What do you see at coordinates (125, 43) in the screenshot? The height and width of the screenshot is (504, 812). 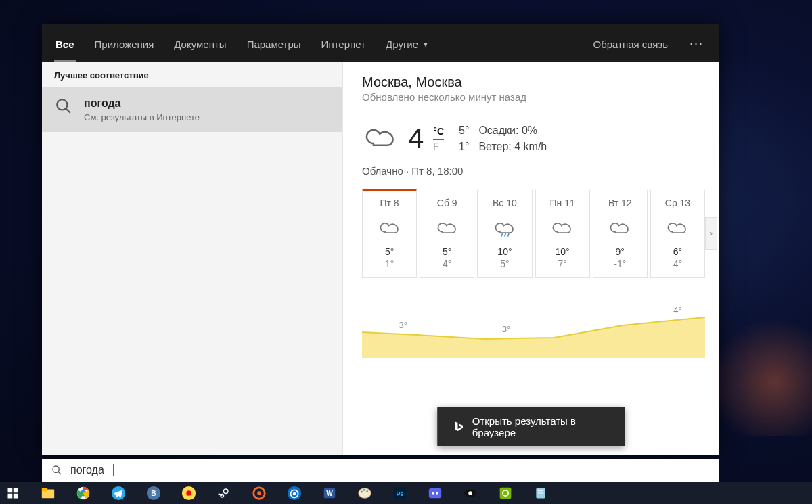 I see `tab-apps: Приложения` at bounding box center [125, 43].